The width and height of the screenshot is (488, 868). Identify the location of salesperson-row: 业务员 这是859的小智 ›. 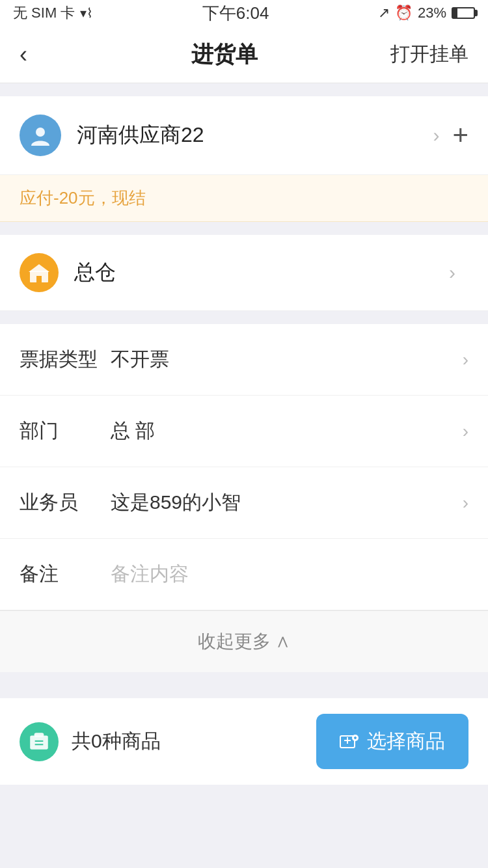
(244, 503).